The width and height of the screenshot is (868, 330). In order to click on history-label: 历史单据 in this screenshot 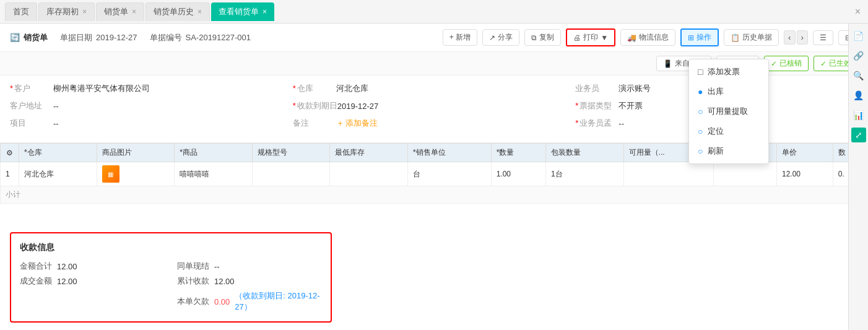, I will do `click(757, 37)`.